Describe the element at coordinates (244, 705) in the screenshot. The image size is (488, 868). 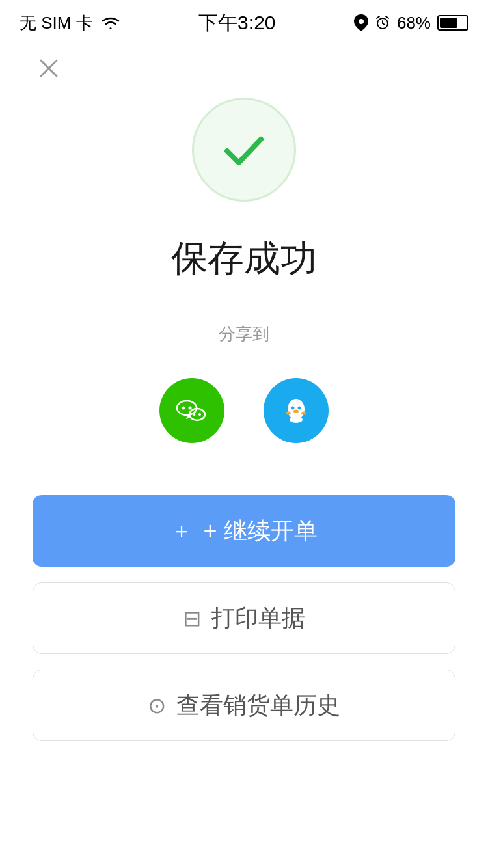
I see `history-button: ⊙ 查看销货单历史` at that location.